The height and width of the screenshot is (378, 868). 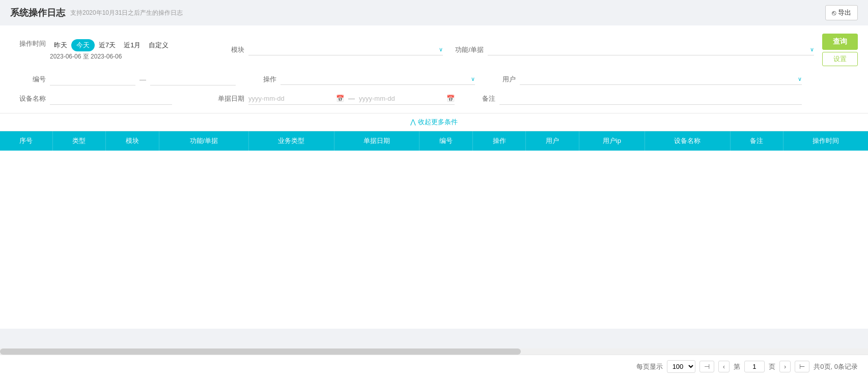 What do you see at coordinates (834, 13) in the screenshot?
I see `export-icon: ⎋` at bounding box center [834, 13].